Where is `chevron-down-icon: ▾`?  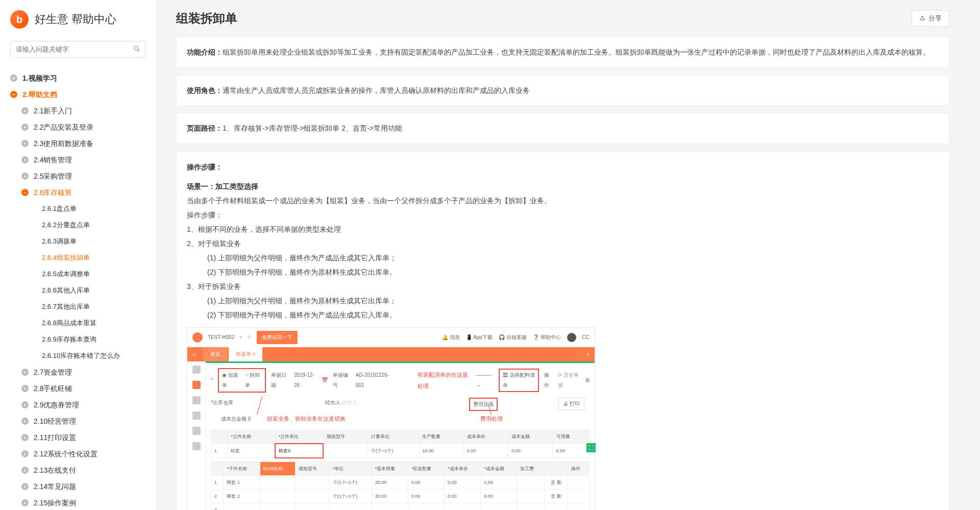
chevron-down-icon: ▾ is located at coordinates (241, 337).